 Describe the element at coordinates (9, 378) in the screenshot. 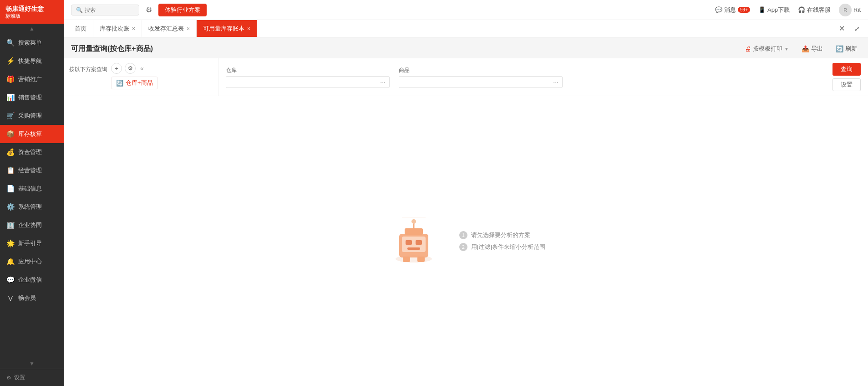

I see `settings-icon: ⚙` at that location.